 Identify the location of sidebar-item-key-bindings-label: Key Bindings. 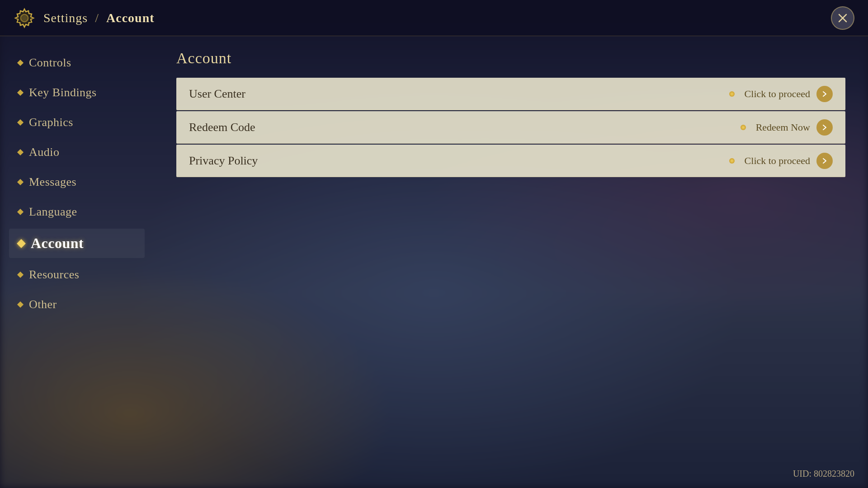
(63, 93).